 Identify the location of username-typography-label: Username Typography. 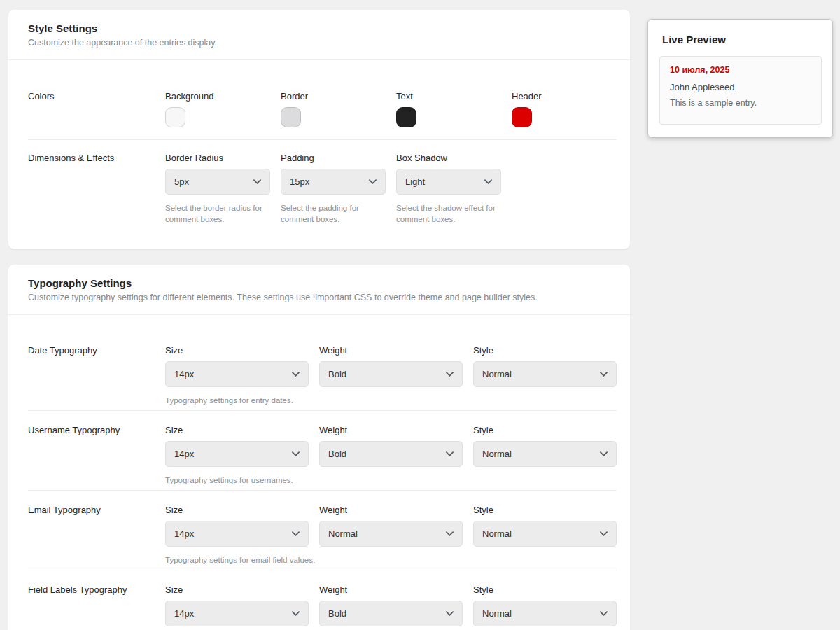
(74, 430).